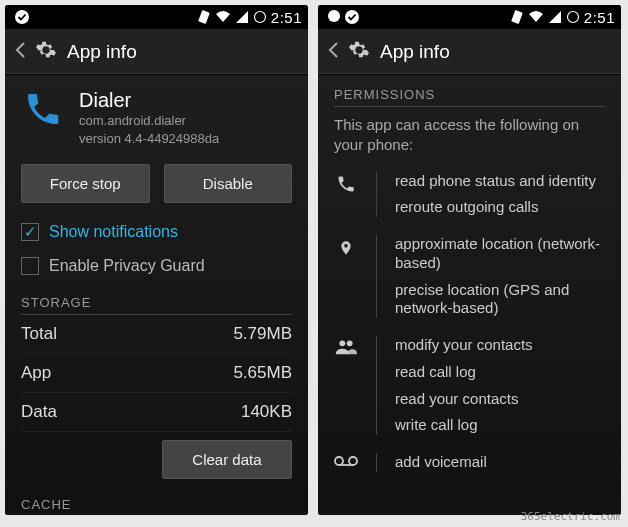 This screenshot has height=527, width=628. I want to click on privacy-guard-label: Enable Privacy Guard, so click(127, 266).